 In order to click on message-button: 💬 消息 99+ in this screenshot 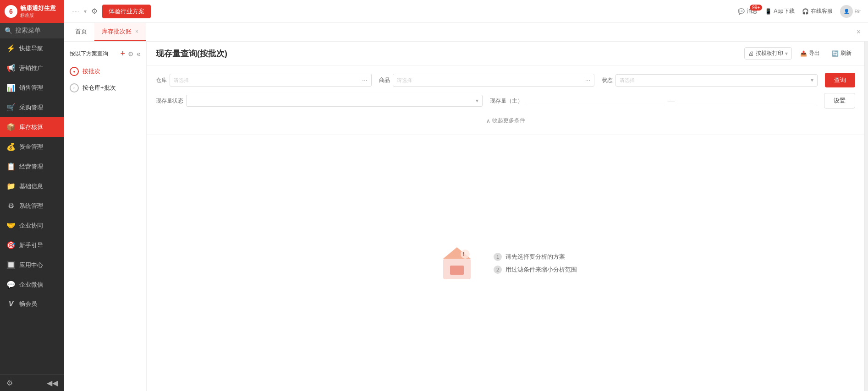, I will do `click(748, 11)`.